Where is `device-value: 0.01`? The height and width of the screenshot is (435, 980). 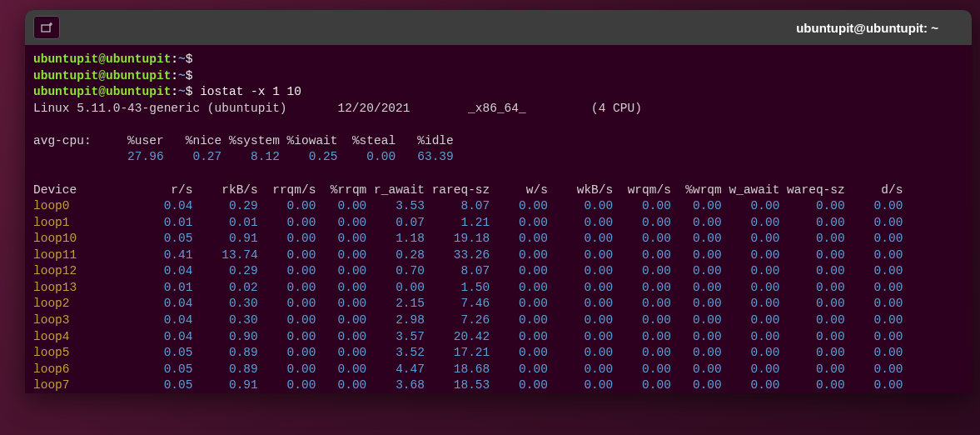
device-value: 0.01 is located at coordinates (225, 222).